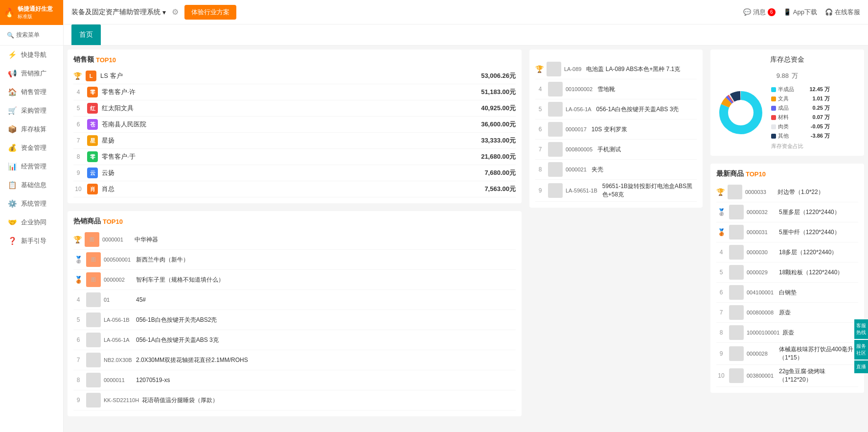  Describe the element at coordinates (498, 108) in the screenshot. I see `cust-value-3: 40,925.00元` at that location.